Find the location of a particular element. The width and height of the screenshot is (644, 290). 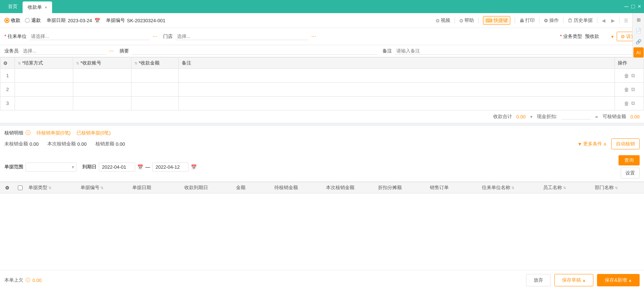

doc-type-sort-icon: ⇅ is located at coordinates (50, 188).